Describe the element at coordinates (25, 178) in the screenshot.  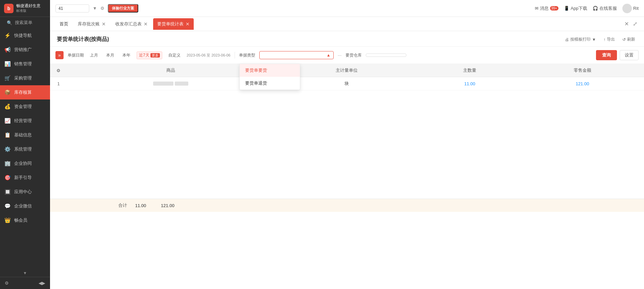
I see `sidebar-item-newbie: 🎯 新手引导` at that location.